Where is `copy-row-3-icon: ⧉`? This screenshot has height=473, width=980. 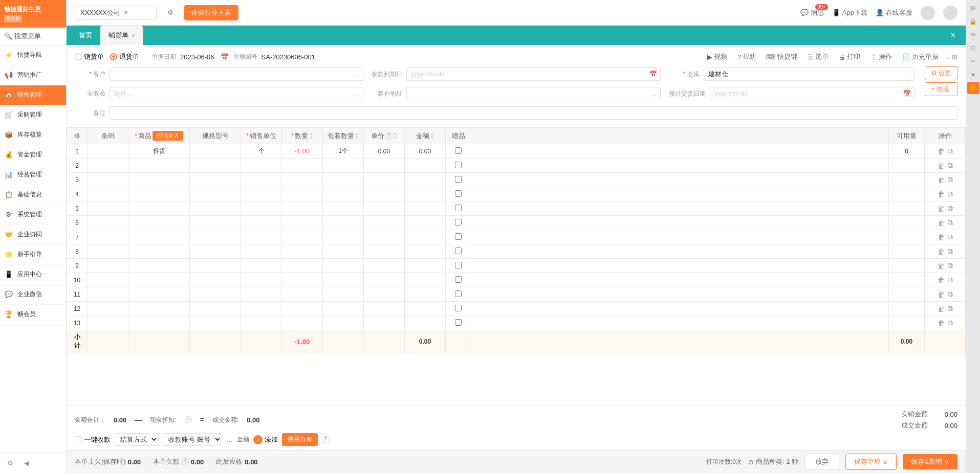 copy-row-3-icon: ⧉ is located at coordinates (950, 180).